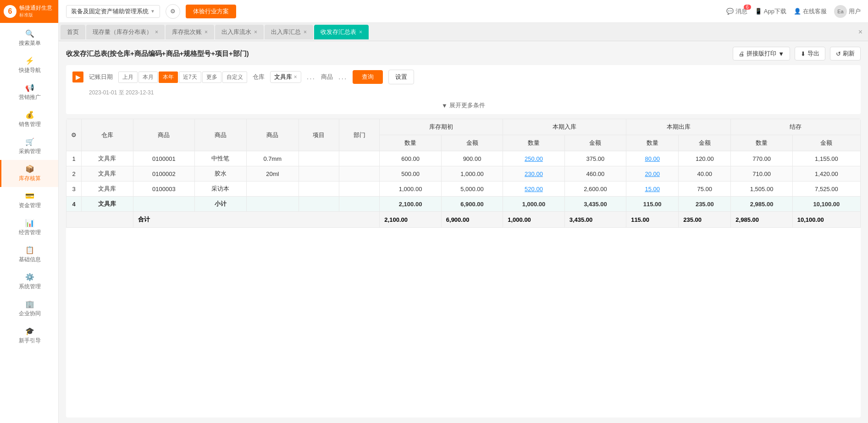 This screenshot has width=868, height=423. What do you see at coordinates (29, 65) in the screenshot?
I see `sidebar-item-quick: ⚡快捷导航` at bounding box center [29, 65].